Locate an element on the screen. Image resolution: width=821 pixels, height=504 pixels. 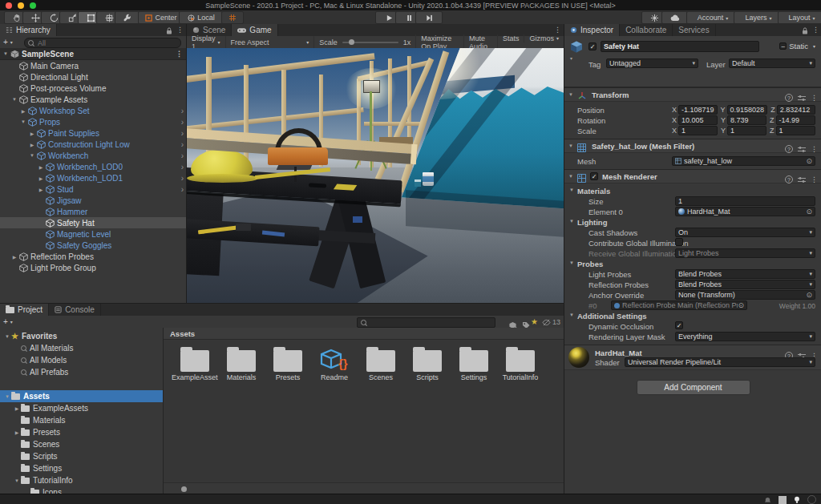
step-button is located at coordinates (429, 18).